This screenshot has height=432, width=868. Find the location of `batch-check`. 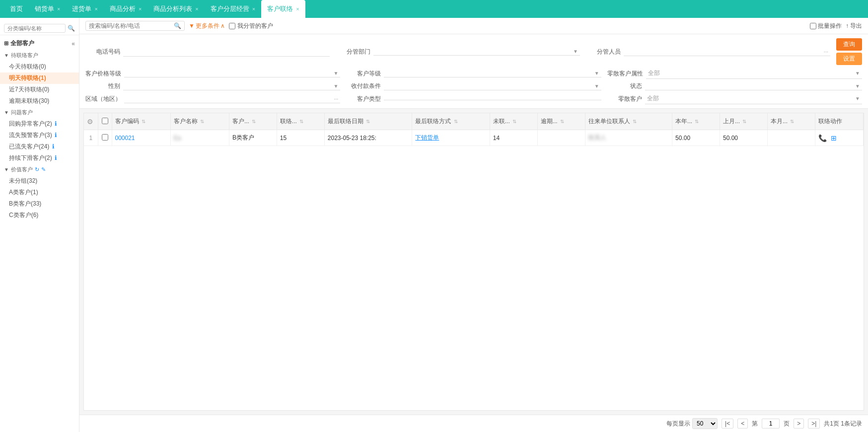

batch-check is located at coordinates (813, 26).